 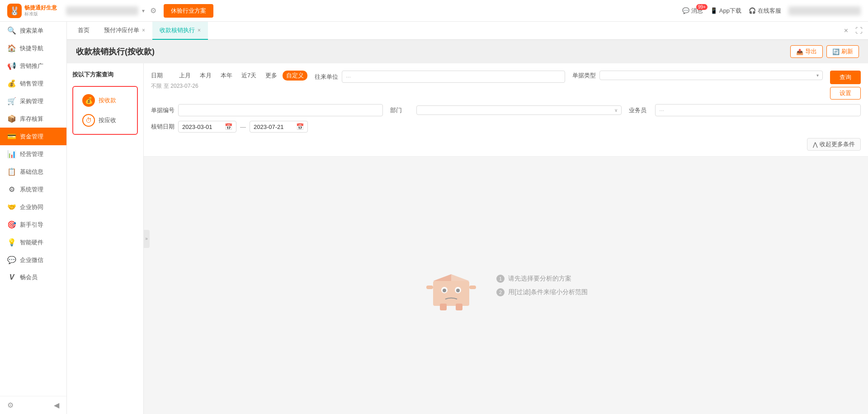 What do you see at coordinates (10, 405) in the screenshot?
I see `bottom-gear-icon: ⚙` at bounding box center [10, 405].